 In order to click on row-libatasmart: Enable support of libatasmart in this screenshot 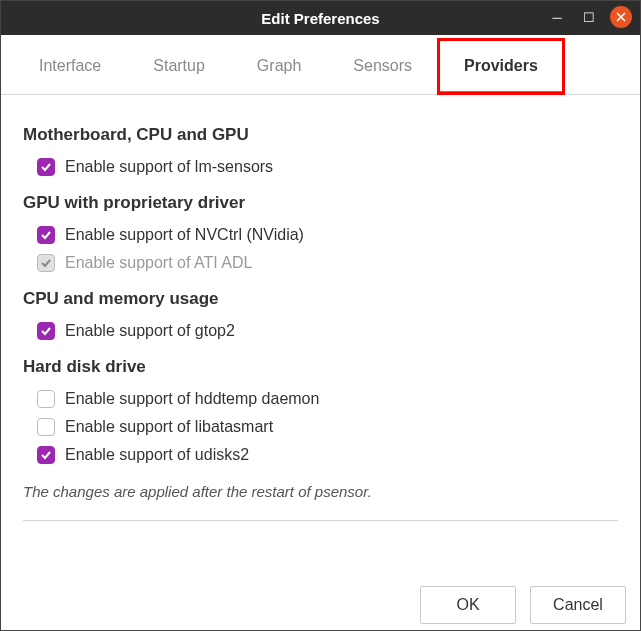, I will do `click(320, 427)`.